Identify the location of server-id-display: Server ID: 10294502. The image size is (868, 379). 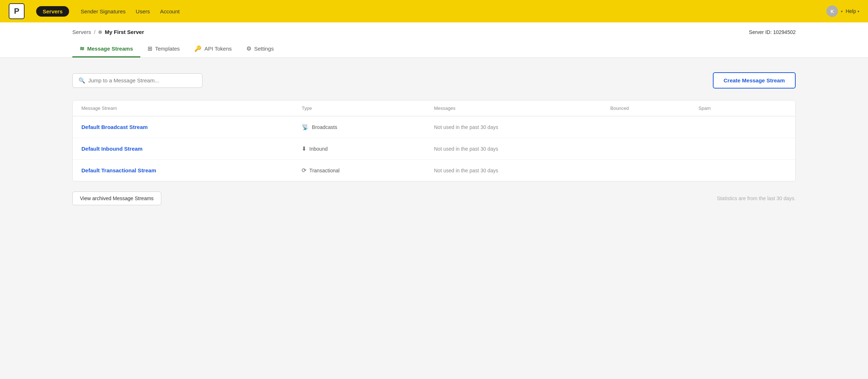
(773, 32).